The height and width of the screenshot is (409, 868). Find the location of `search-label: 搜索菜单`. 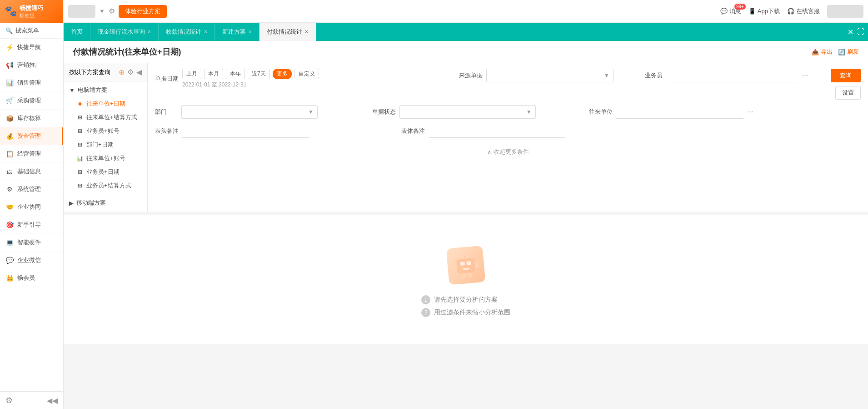

search-label: 搜索菜单 is located at coordinates (27, 30).